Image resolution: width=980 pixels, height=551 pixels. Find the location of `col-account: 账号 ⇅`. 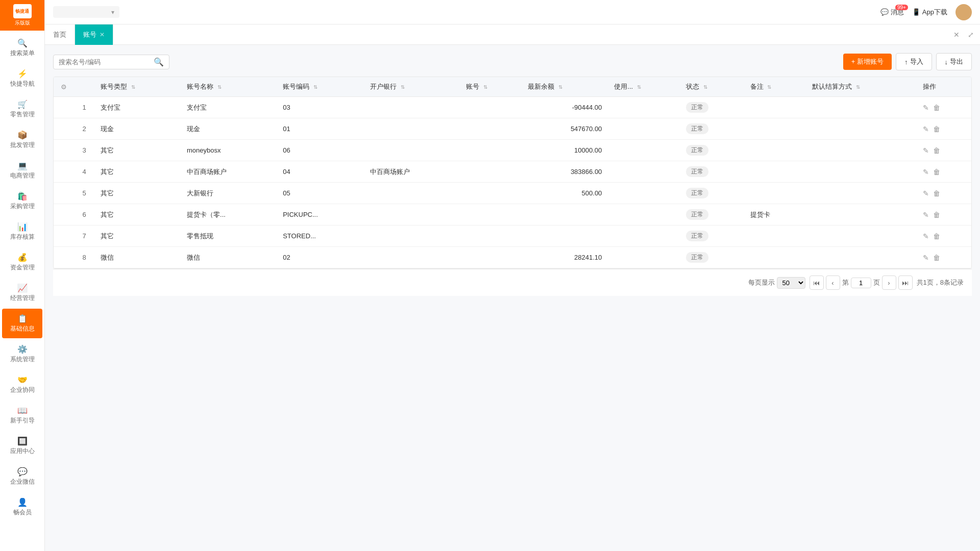

col-account: 账号 ⇅ is located at coordinates (491, 87).